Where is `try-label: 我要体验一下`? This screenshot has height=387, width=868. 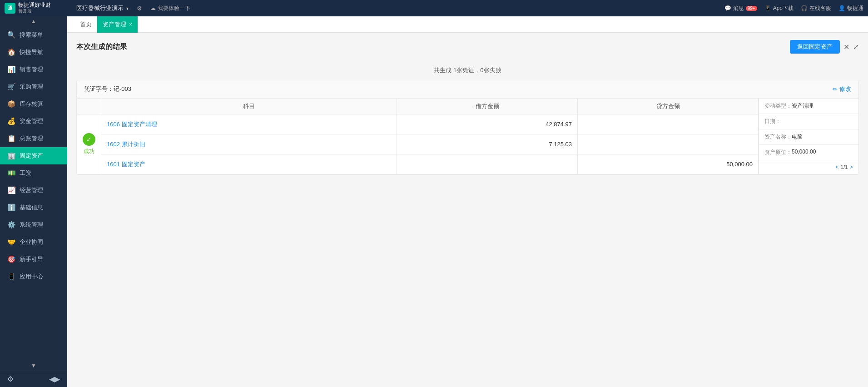 try-label: 我要体验一下 is located at coordinates (174, 8).